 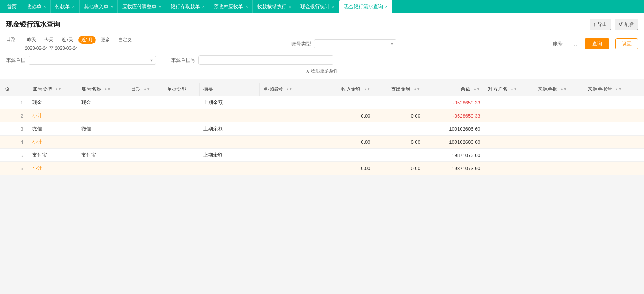 What do you see at coordinates (266, 60) in the screenshot?
I see `source-doc-no-input` at bounding box center [266, 60].